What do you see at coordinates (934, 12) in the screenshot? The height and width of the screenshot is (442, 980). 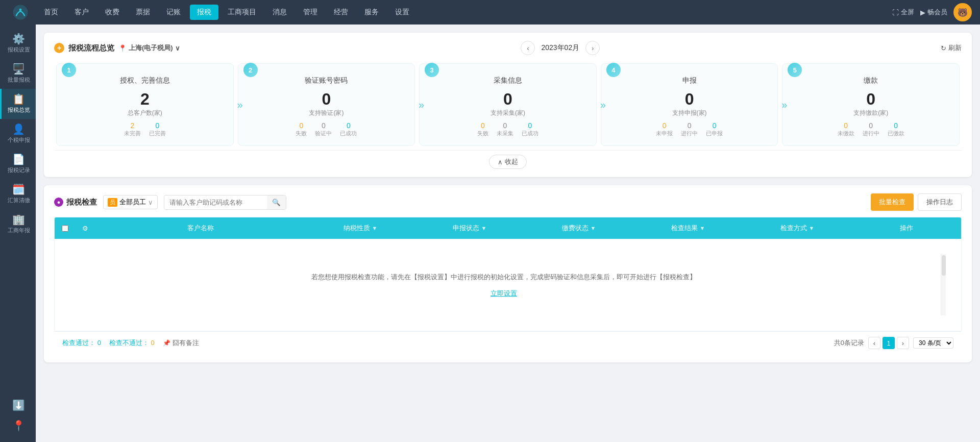 I see `member-button: ▶ 畅会员` at bounding box center [934, 12].